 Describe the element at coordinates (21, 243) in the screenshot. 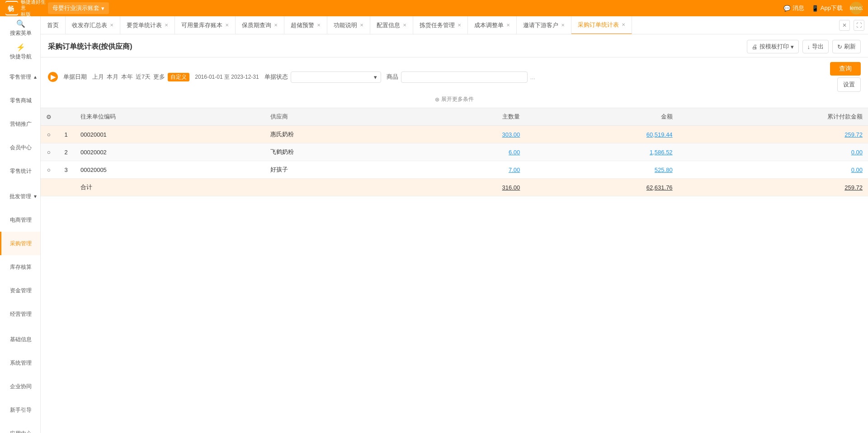

I see `sidebar-item-label: 采购管理` at that location.